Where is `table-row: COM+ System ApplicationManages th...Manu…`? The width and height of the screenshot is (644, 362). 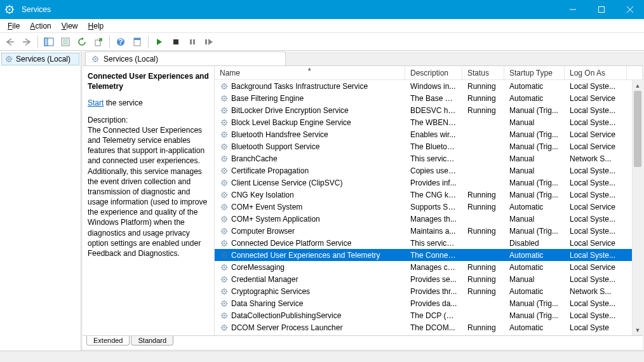 table-row: COM+ System ApplicationManages th...Manu… is located at coordinates (429, 218).